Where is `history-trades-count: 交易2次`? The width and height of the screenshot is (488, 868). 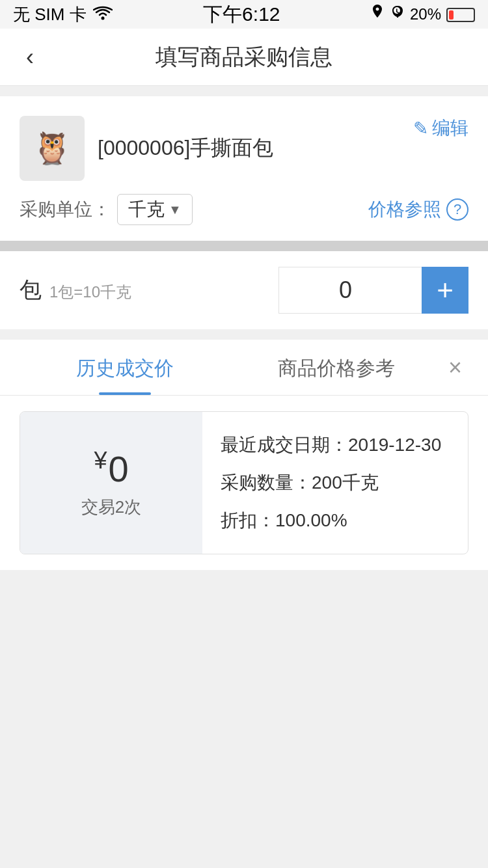
history-trades-count: 交易2次 is located at coordinates (111, 508).